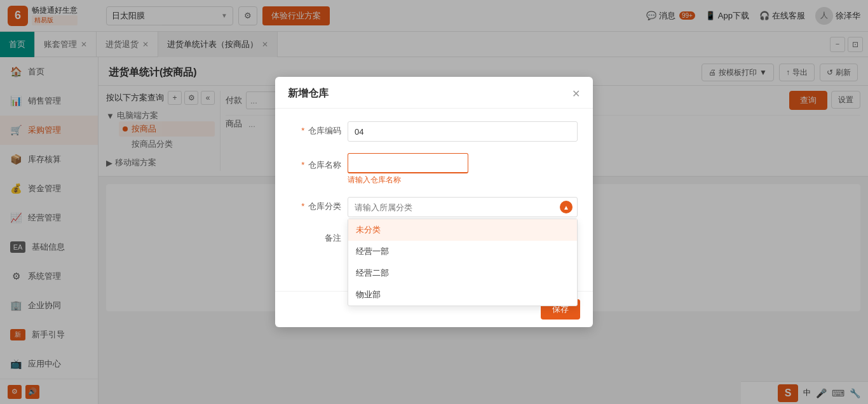 The width and height of the screenshot is (868, 404). I want to click on name-label: * 仓库名称, so click(316, 163).